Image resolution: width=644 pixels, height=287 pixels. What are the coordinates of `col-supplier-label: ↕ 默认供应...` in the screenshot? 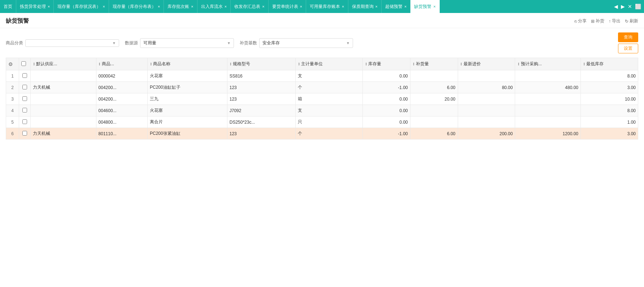 It's located at (45, 64).